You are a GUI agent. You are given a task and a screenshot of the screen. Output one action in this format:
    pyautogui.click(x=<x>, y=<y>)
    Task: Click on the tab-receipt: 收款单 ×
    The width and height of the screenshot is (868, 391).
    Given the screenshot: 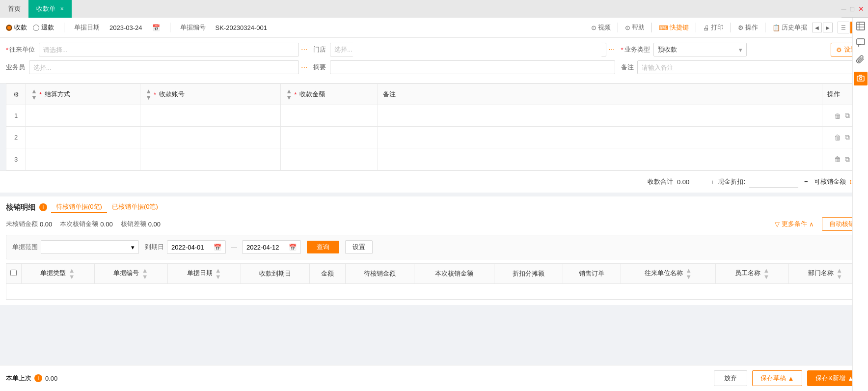 What is the action you would take?
    pyautogui.click(x=50, y=9)
    